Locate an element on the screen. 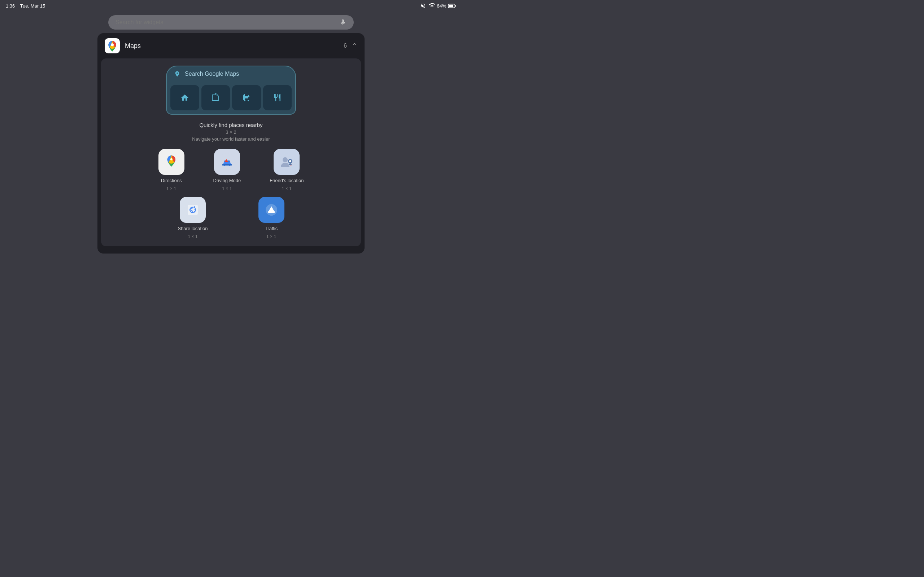  widget-item-directions: Directions 1 × 1 is located at coordinates (171, 170).